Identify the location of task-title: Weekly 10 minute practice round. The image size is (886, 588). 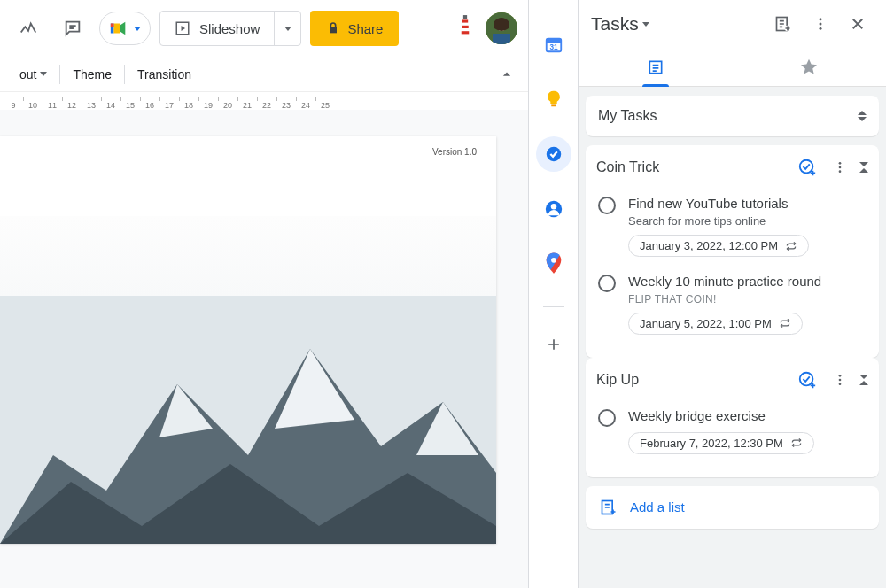
(748, 282).